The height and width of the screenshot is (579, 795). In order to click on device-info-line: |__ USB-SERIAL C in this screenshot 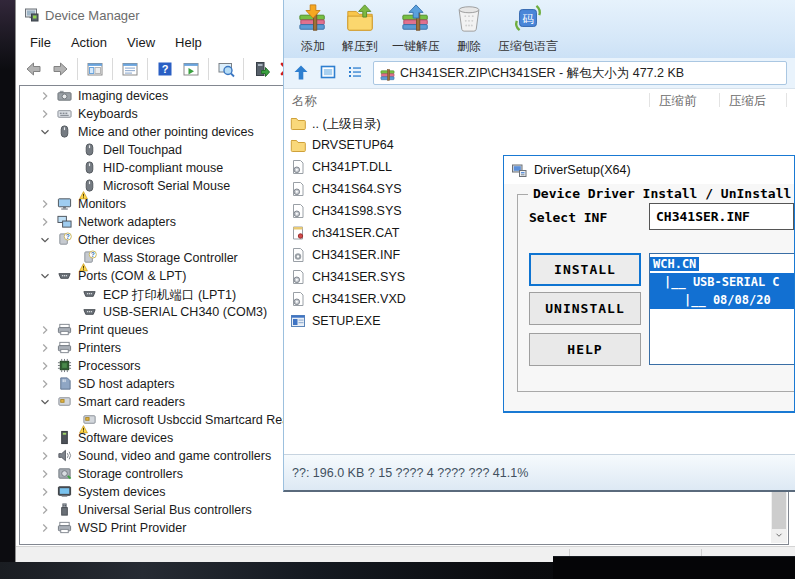, I will do `click(722, 282)`.